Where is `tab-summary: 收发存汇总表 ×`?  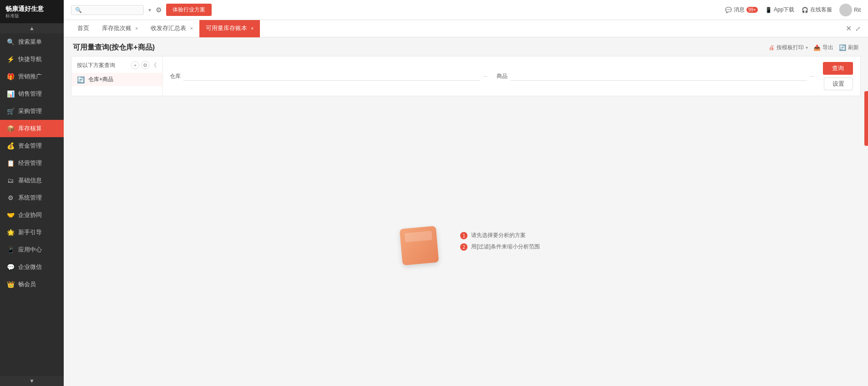 tab-summary: 收发存汇总表 × is located at coordinates (172, 29).